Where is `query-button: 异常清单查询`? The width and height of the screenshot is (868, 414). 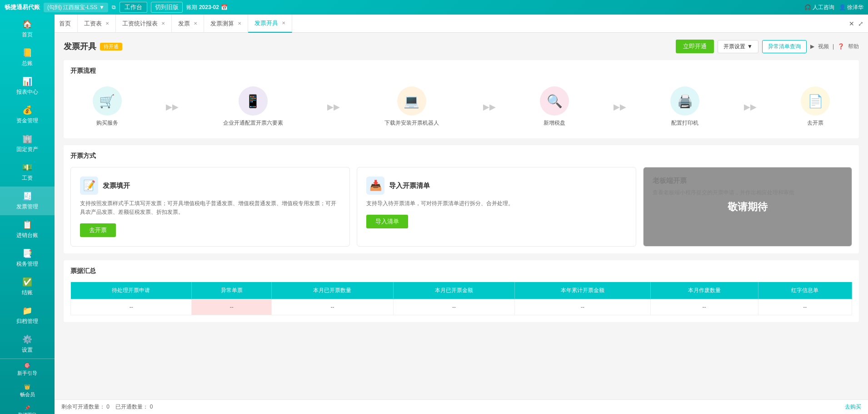
query-button: 异常清单查询 is located at coordinates (784, 46).